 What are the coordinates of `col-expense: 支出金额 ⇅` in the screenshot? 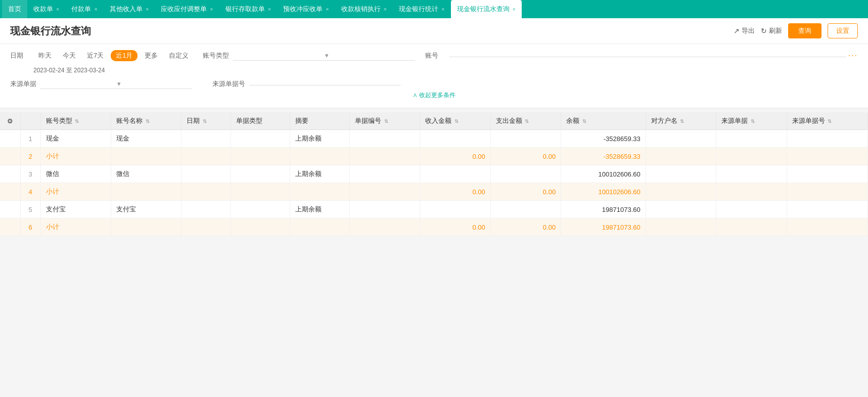 It's located at (526, 121).